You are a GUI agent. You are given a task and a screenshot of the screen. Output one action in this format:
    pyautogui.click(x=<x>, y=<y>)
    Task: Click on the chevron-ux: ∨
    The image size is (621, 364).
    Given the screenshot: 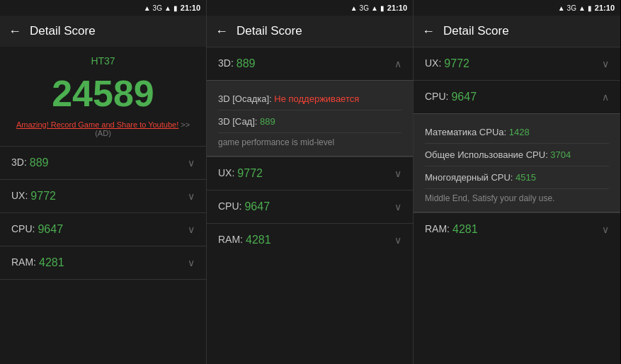 What is the action you would take?
    pyautogui.click(x=191, y=196)
    